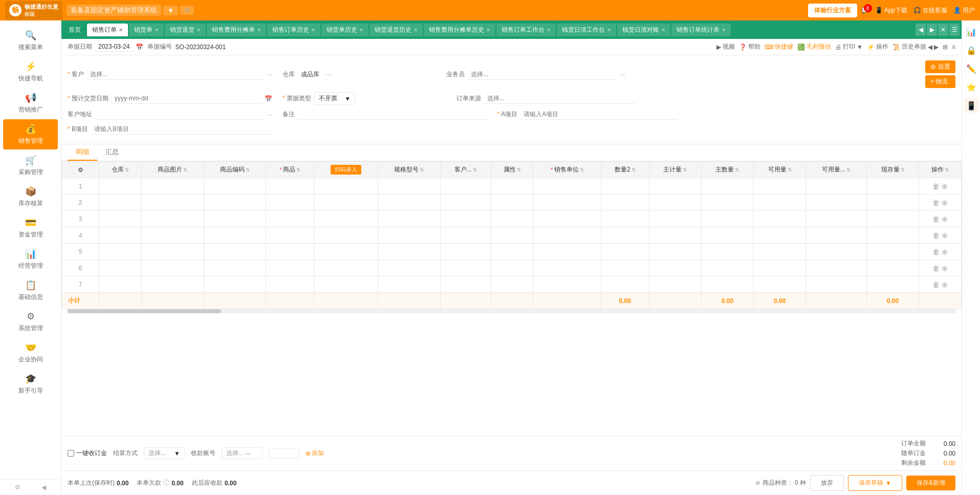 The height and width of the screenshot is (495, 980). Describe the element at coordinates (947, 170) in the screenshot. I see `sort-icon-actions: ⇅` at that location.